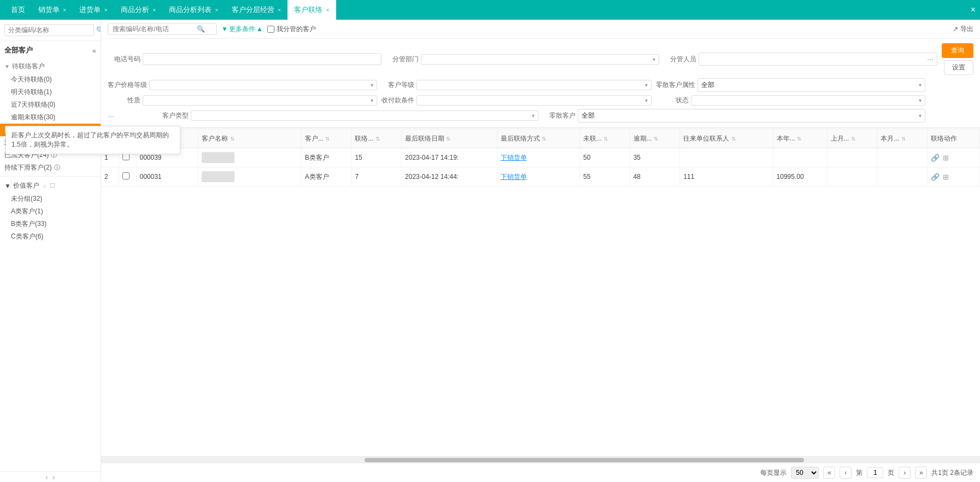  I want to click on close-segments-icon: ×, so click(279, 10).